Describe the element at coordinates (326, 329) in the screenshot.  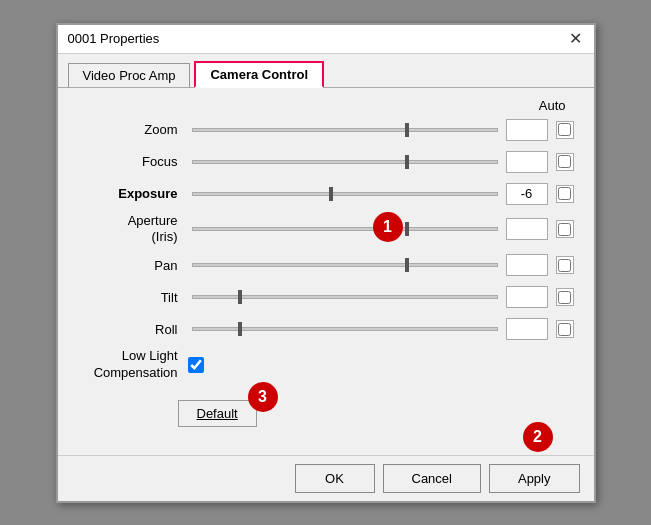
I see `roll-row: Roll` at that location.